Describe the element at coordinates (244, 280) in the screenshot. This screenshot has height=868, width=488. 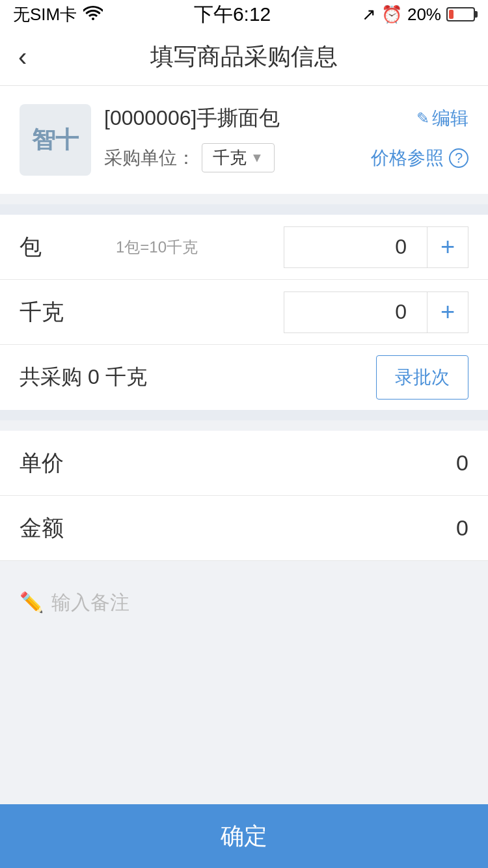
I see `input-section: 包 1包=10千克 + 千克 +` at that location.